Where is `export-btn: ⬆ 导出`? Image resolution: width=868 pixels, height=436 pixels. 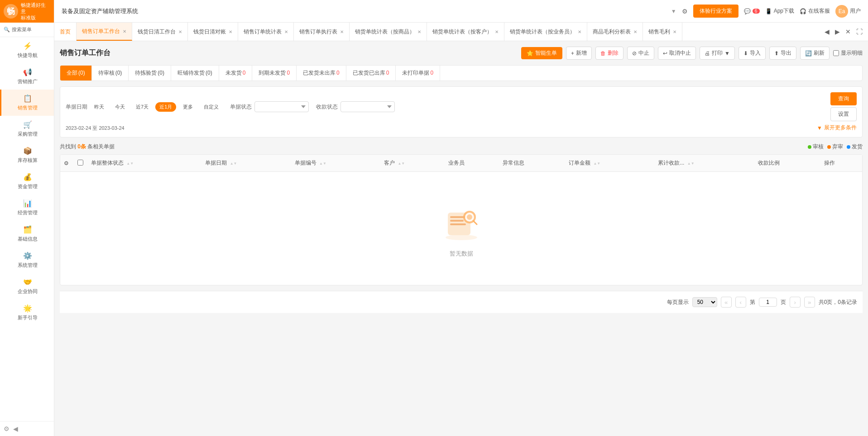
export-btn: ⬆ 导出 is located at coordinates (783, 53).